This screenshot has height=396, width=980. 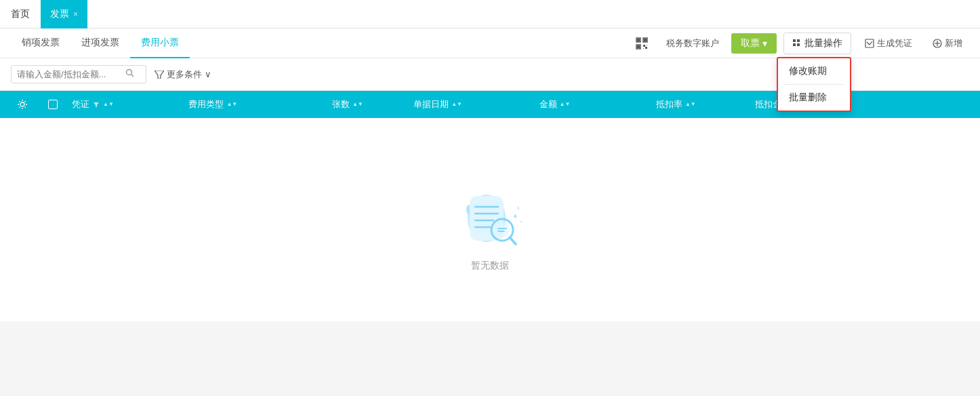 What do you see at coordinates (184, 75) in the screenshot?
I see `more-filter-label: 更多条件` at bounding box center [184, 75].